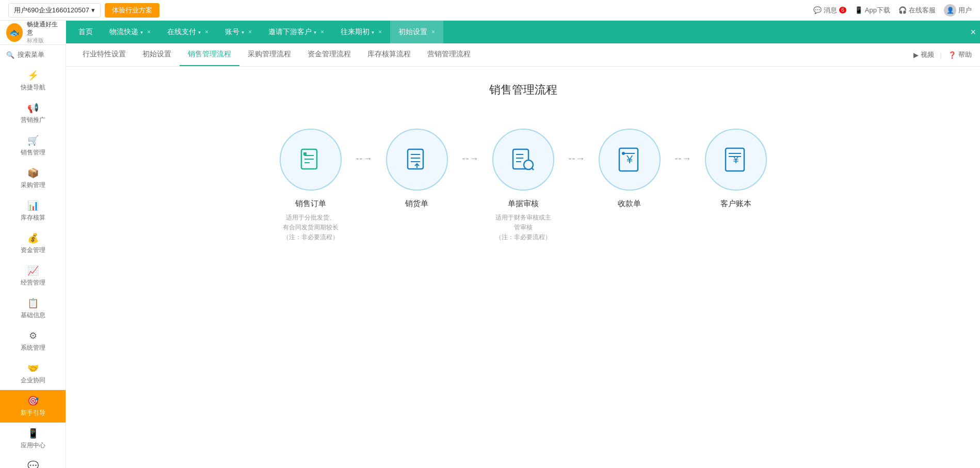 The image size is (980, 468). I want to click on sidebar-item-finance: 💰 资金管理, so click(33, 244).